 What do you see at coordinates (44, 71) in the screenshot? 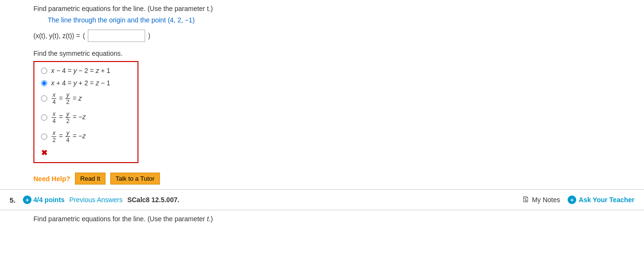
I see `radio-opt1` at bounding box center [44, 71].